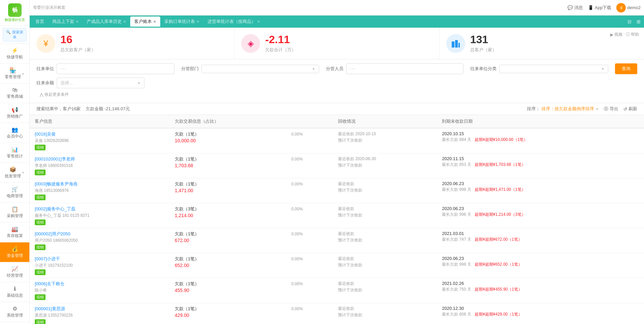 This screenshot has width=644, height=324. I want to click on filter-select-balance: 选择... ▼, so click(101, 83).